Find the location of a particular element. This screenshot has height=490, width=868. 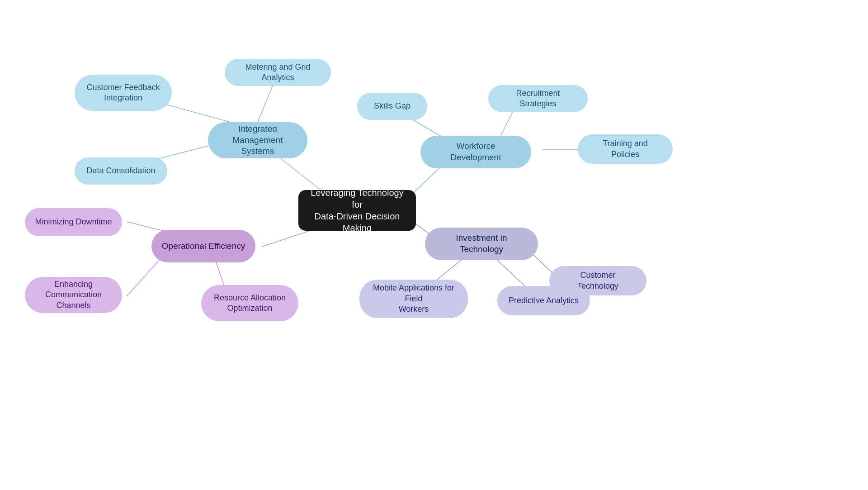

investment-technology-node: Investment in Technology is located at coordinates (481, 244).